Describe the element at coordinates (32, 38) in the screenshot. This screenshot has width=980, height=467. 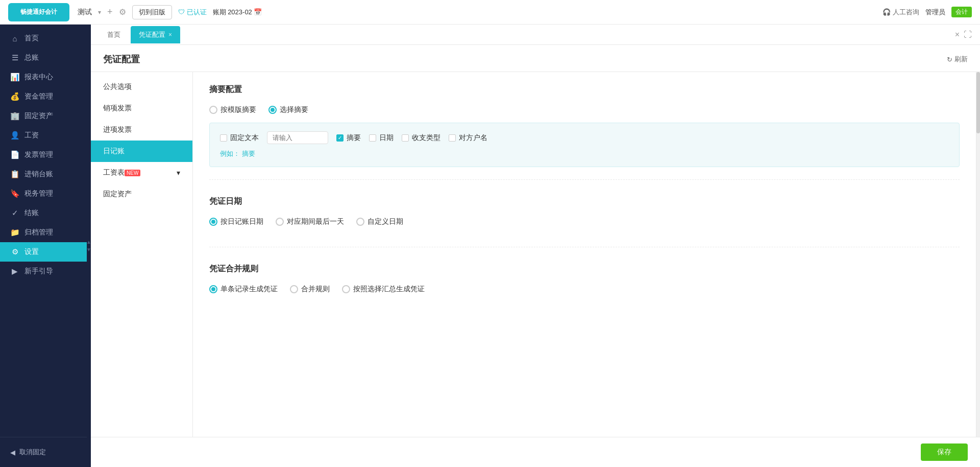
I see `sidebar-item-label: 首页` at that location.